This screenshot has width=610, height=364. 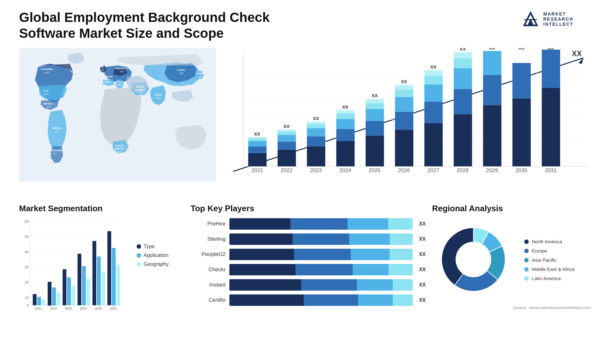 What do you see at coordinates (512, 307) in the screenshot?
I see `source-text: Source : www.marketresearchintellect.com` at bounding box center [512, 307].